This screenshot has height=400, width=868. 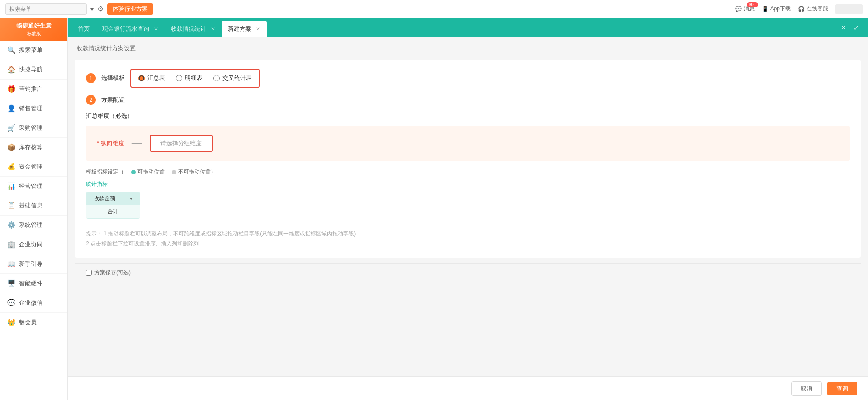 What do you see at coordinates (113, 78) in the screenshot?
I see `step1-label: 选择模板` at bounding box center [113, 78].